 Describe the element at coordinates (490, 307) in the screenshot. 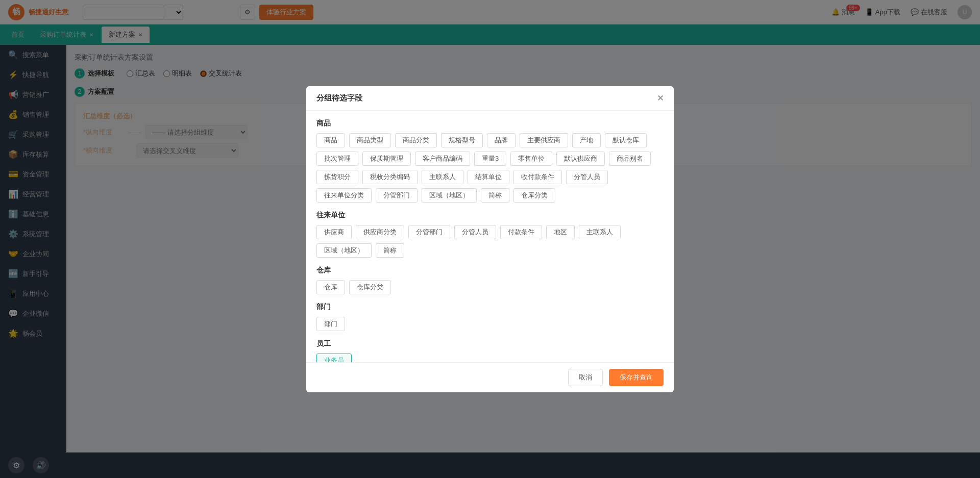

I see `section-title-3: 部门` at that location.